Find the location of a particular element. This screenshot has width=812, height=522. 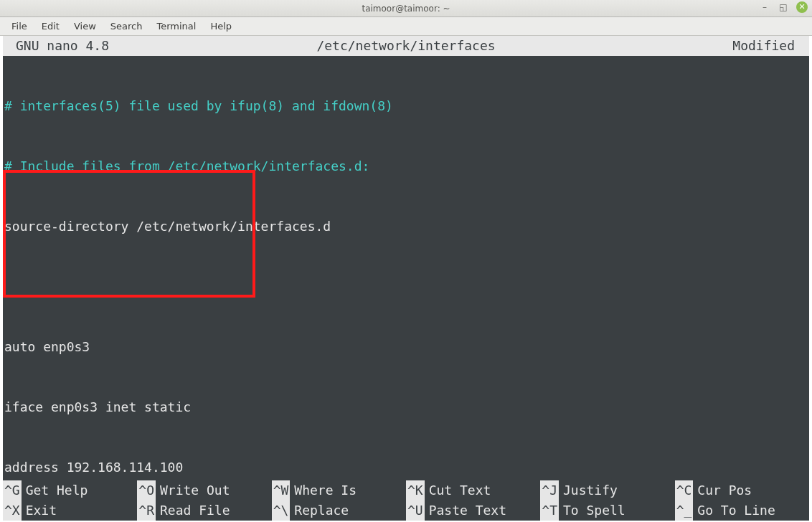

shortcut-justify: ^JJustify is located at coordinates (607, 490).